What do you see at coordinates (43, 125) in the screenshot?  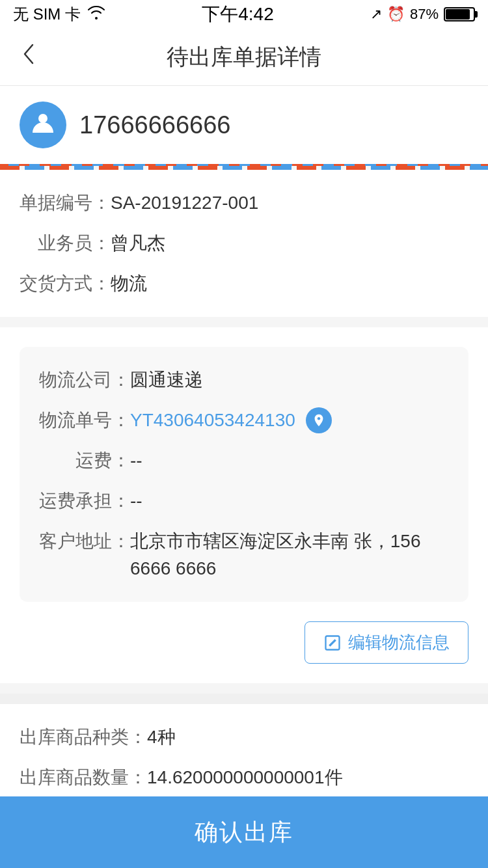 I see `user-icon` at bounding box center [43, 125].